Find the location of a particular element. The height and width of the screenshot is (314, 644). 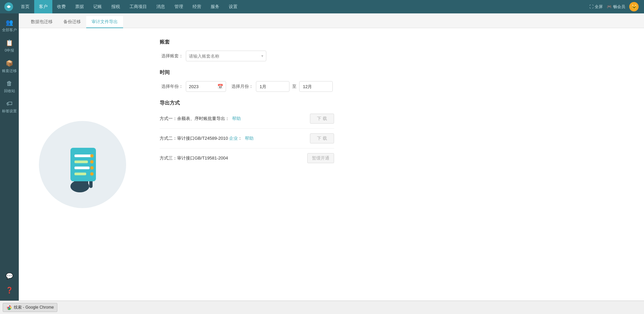

nav-item-invoice: 票据 is located at coordinates (79, 7).